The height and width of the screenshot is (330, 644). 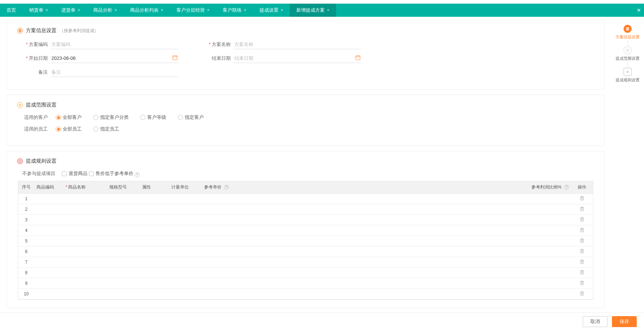 I want to click on table-row: 9, so click(x=305, y=283).